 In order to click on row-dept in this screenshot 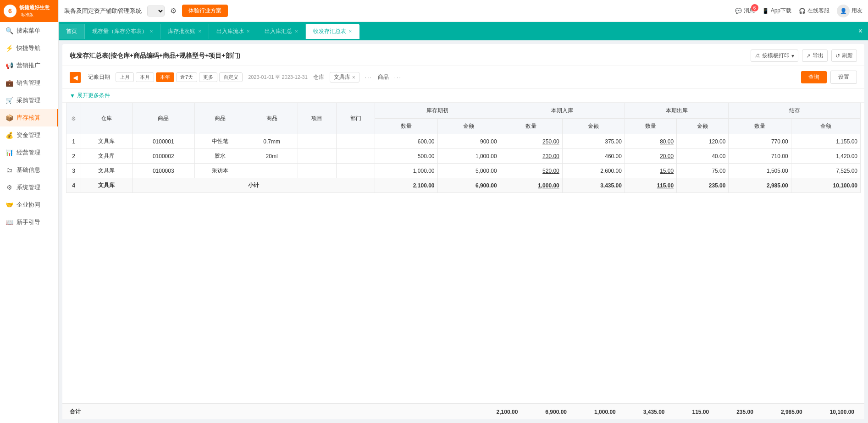, I will do `click(356, 171)`.